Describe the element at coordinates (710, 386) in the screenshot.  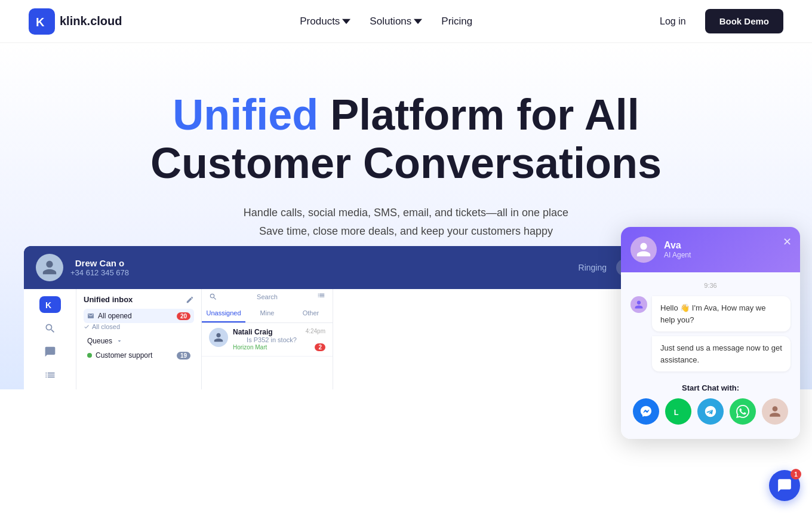
I see `start-chat-label: Start Chat with:` at that location.